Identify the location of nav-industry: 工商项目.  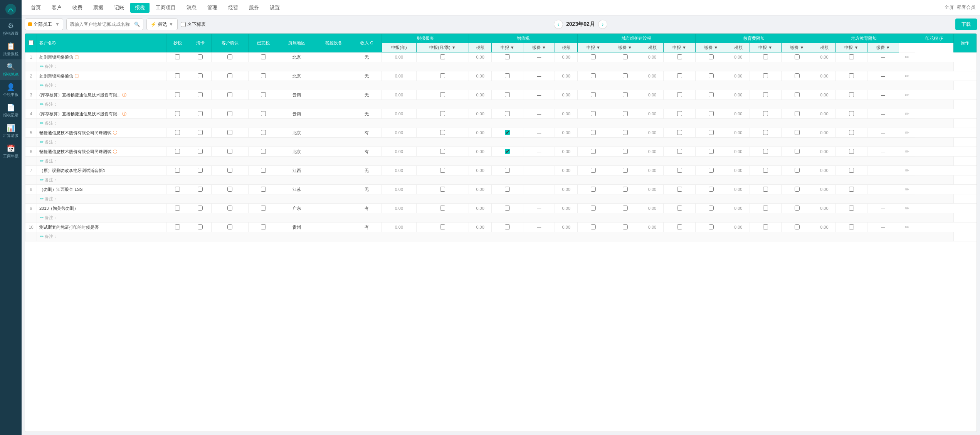
(166, 8).